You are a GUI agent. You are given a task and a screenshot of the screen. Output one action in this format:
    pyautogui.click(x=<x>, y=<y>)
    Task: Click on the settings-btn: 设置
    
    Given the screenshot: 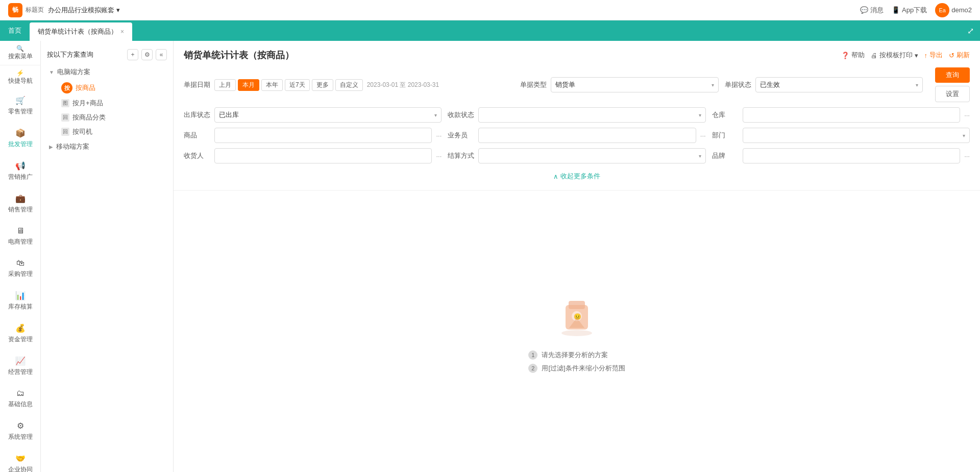 What is the action you would take?
    pyautogui.click(x=952, y=94)
    